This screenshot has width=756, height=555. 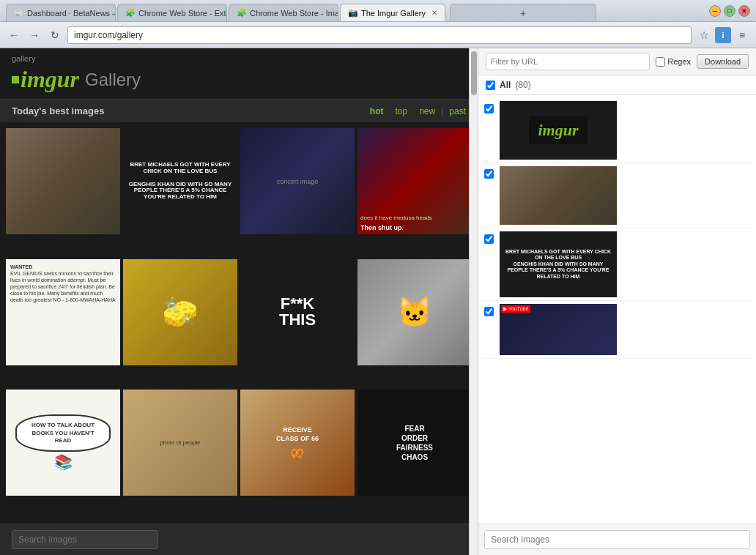 What do you see at coordinates (63, 442) in the screenshot?
I see `grid-cell-9: HOW TO TALK ABOUT BOOKS YOU HAVEN'T READ…` at bounding box center [63, 442].